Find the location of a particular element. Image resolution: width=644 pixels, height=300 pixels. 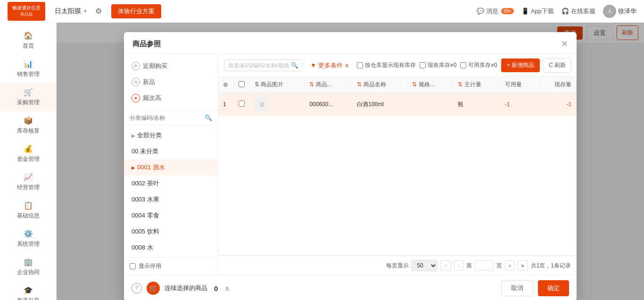

refresh-button: C 刷新 is located at coordinates (557, 65).